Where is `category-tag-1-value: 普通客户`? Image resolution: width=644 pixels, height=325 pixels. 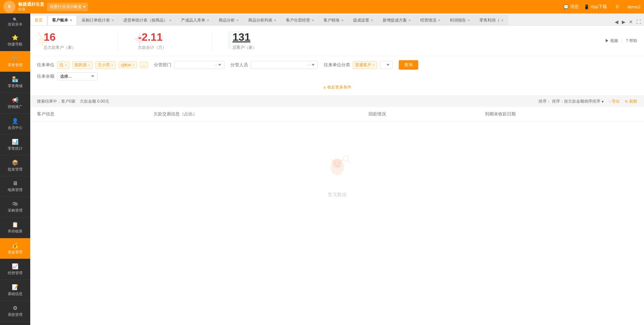
category-tag-1-value: 普通客户 is located at coordinates (363, 65).